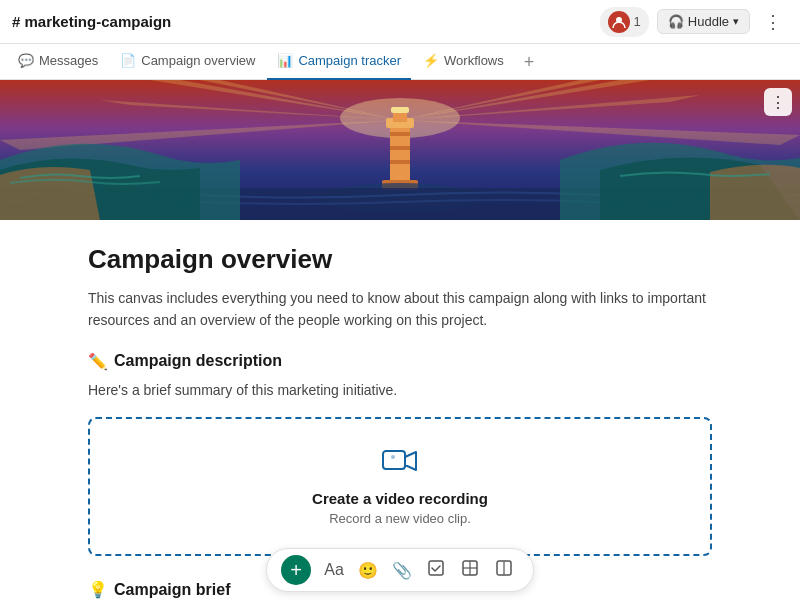 The height and width of the screenshot is (600, 800). I want to click on page-title: Campaign overview, so click(400, 260).